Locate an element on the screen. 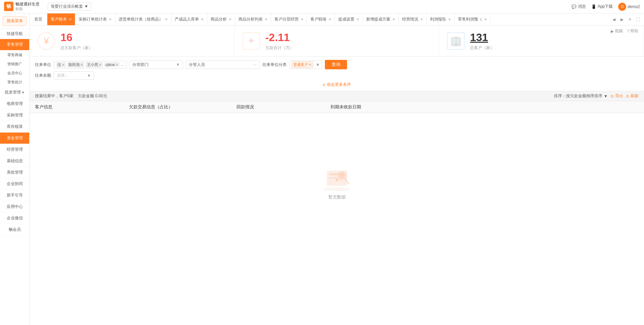 The height and width of the screenshot is (325, 644). sidebar: 搜索菜单 快捷导航 零售管理 零售商城 营销推广 会员中心 零售统计 批发管理 … is located at coordinates (15, 169).